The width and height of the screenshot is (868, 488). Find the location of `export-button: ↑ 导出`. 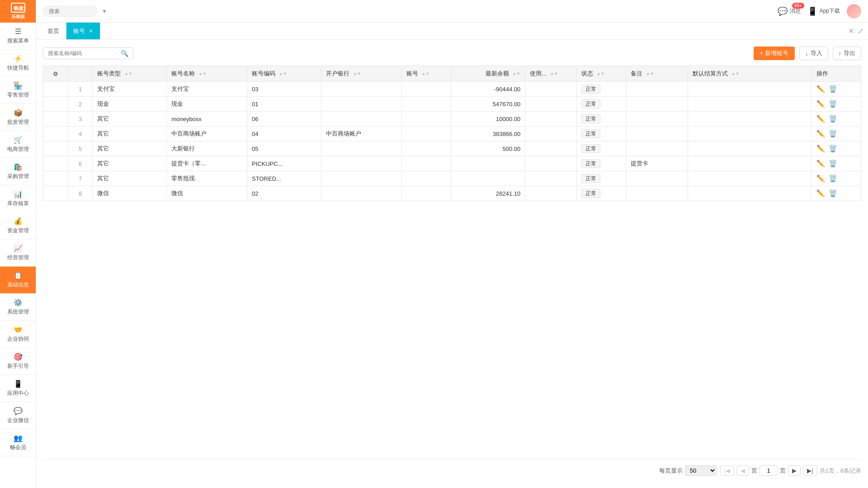

export-button: ↑ 导出 is located at coordinates (847, 53).